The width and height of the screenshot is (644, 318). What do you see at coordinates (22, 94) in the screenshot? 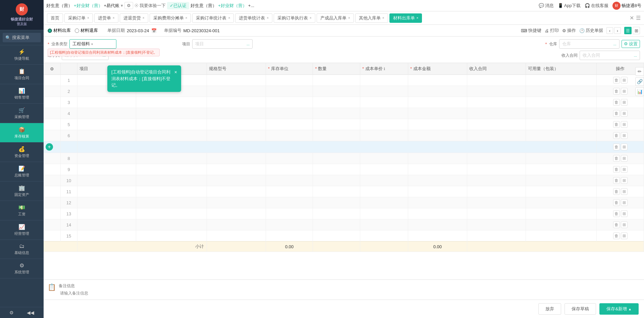
I see `sidebar-item-sales: 📊 销售管理` at bounding box center [22, 94].